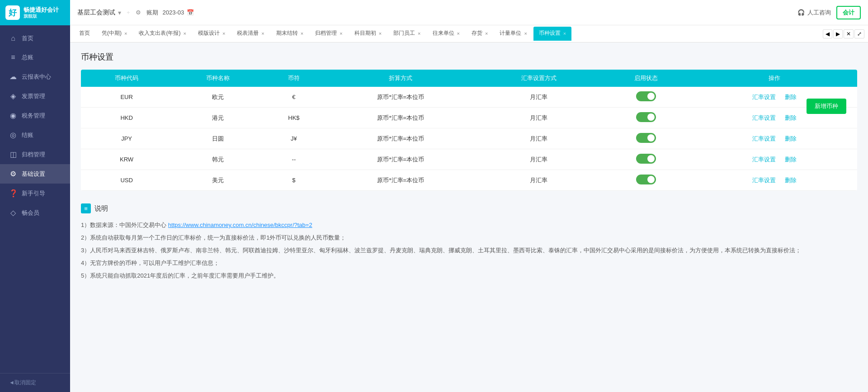 This screenshot has width=868, height=392. What do you see at coordinates (33, 155) in the screenshot?
I see `sidebar-label-archive: 归档管理` at bounding box center [33, 155].